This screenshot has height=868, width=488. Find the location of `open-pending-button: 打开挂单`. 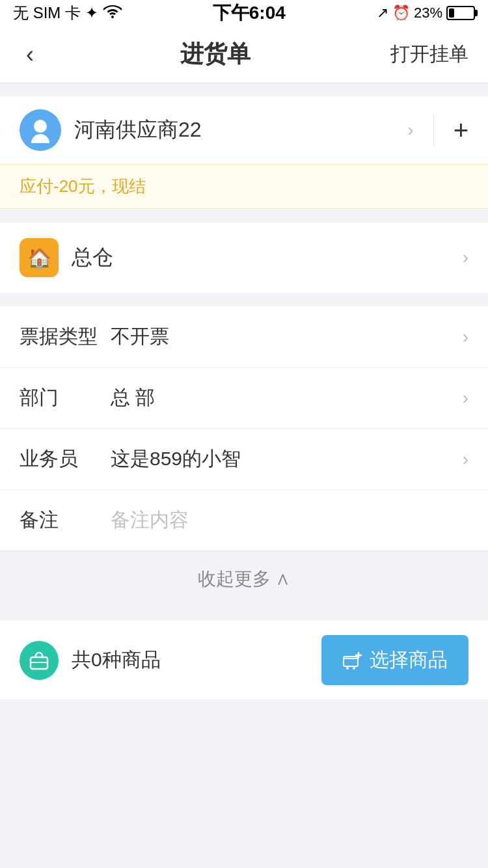

open-pending-button: 打开挂单 is located at coordinates (429, 55).